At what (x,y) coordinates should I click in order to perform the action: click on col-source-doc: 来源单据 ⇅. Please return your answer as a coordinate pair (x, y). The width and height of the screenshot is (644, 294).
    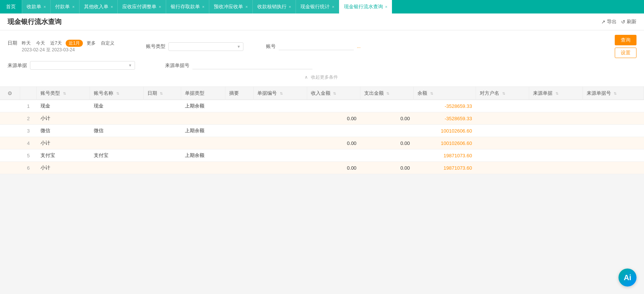
    Looking at the image, I should click on (556, 94).